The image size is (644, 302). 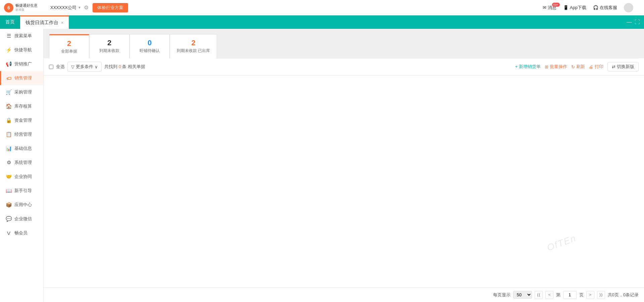 What do you see at coordinates (566, 7) in the screenshot?
I see `mobile-icon: 📱` at bounding box center [566, 7].